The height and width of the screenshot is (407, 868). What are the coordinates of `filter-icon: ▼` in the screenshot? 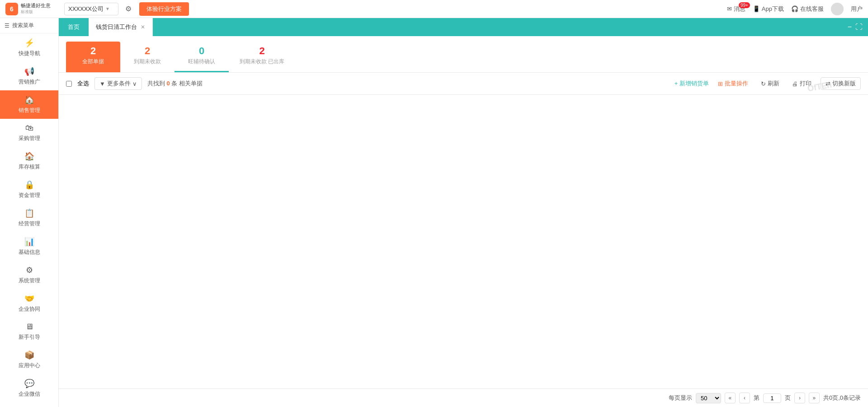 It's located at (102, 84).